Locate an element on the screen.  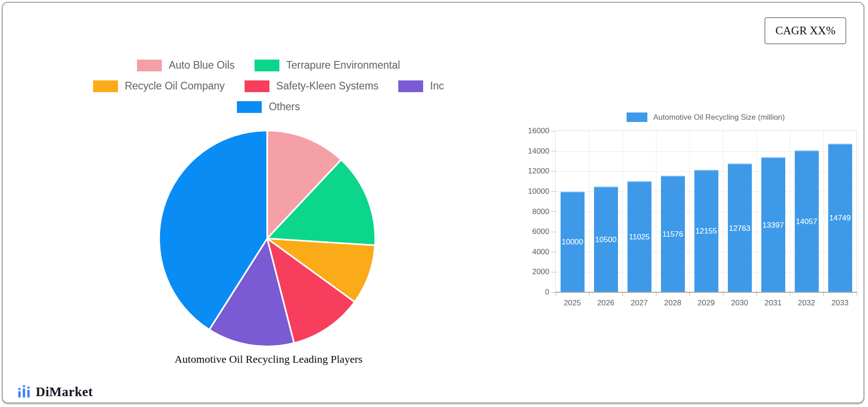
pie-chart-title: Automotive Oil Recycling Leading Players is located at coordinates (269, 360).